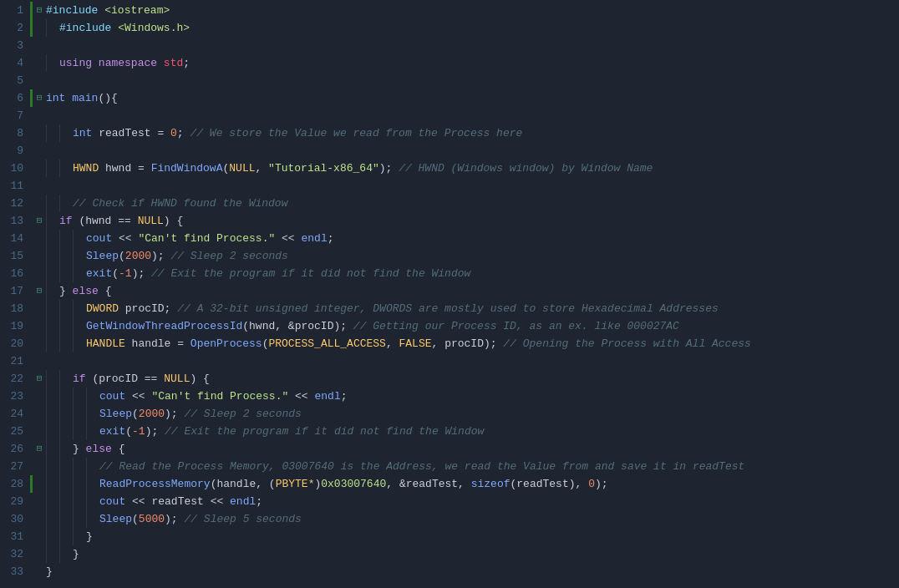 The height and width of the screenshot is (588, 899). Describe the element at coordinates (15, 414) in the screenshot. I see `line-number: 24` at that location.